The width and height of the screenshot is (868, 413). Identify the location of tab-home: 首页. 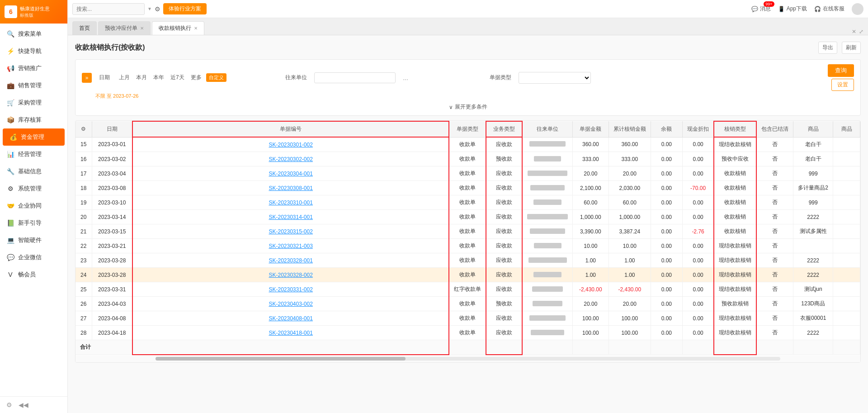
(85, 28).